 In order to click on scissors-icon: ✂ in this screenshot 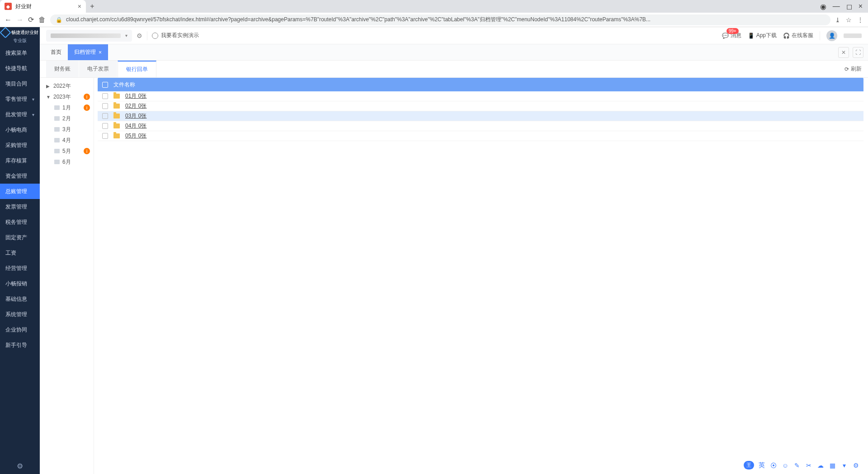, I will do `click(809, 465)`.